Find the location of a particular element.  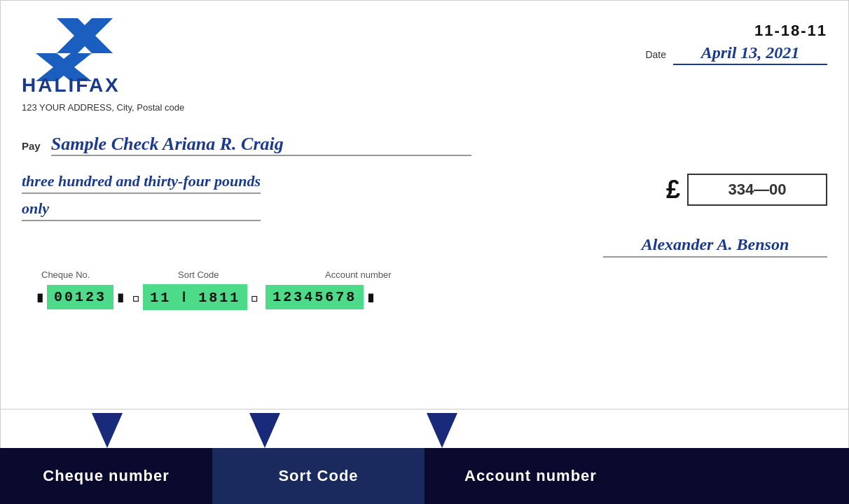

footer-sort-code: Sort Code is located at coordinates (318, 476).